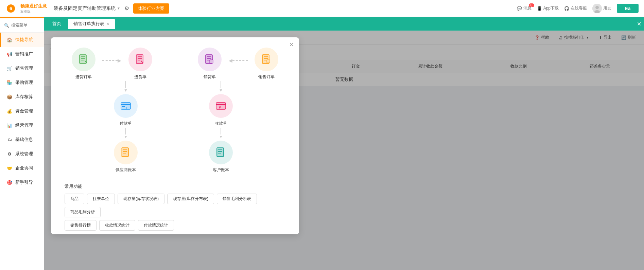 This screenshot has height=270, width=644. What do you see at coordinates (344, 24) in the screenshot?
I see `tab-bar: 首页 销售订单执行表 ✕ ✕` at bounding box center [344, 24].